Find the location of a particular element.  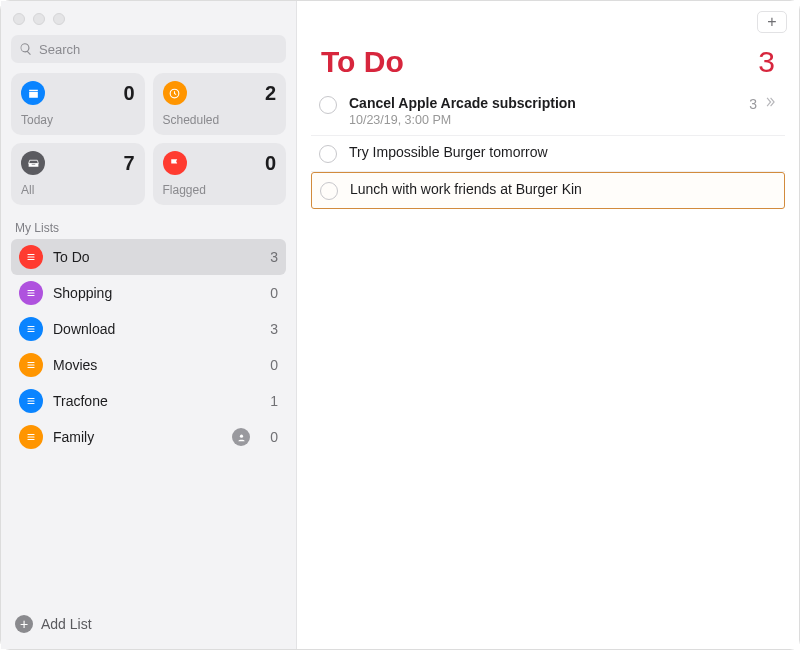

card-label: Scheduled is located at coordinates (220, 120).